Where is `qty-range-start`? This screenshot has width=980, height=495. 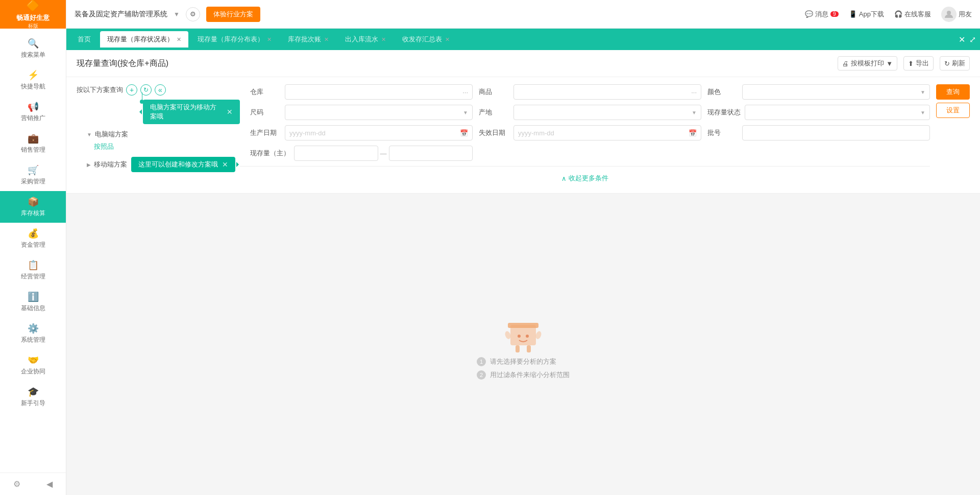
qty-range-start is located at coordinates (336, 153).